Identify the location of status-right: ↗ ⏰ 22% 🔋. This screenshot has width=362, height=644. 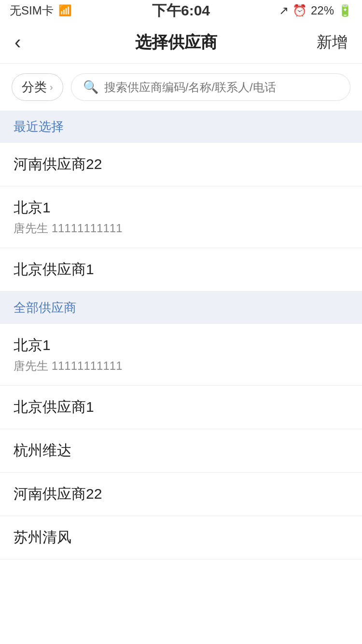
(316, 11).